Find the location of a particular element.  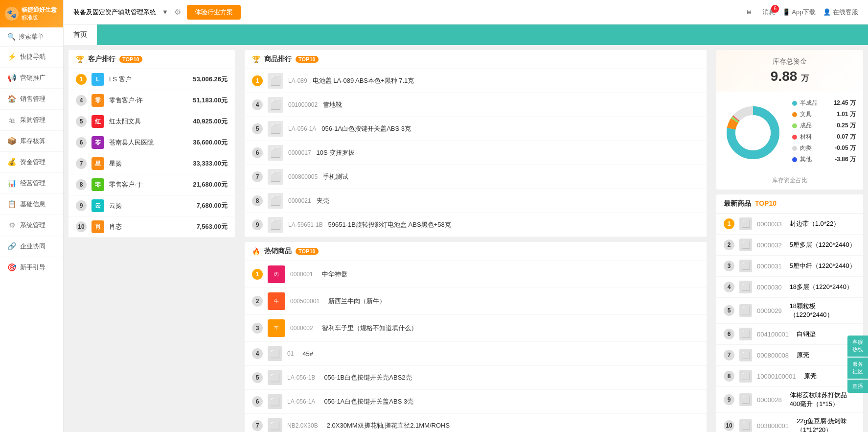

tab-home: 首页 is located at coordinates (80, 35).